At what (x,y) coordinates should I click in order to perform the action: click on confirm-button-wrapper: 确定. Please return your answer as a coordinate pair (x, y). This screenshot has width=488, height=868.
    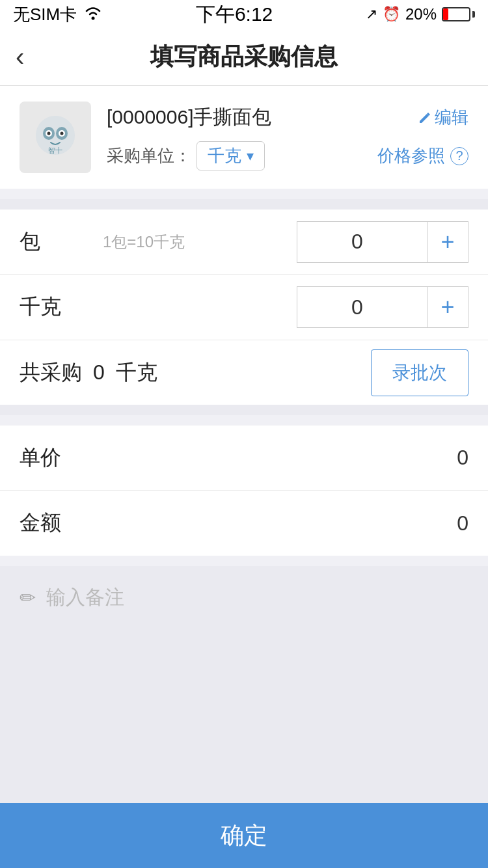
    Looking at the image, I should click on (244, 835).